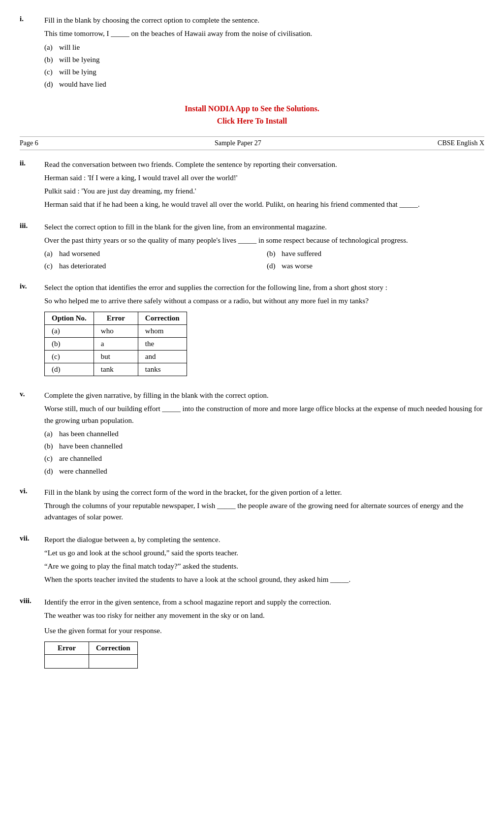 This screenshot has height=832, width=504. Describe the element at coordinates (264, 512) in the screenshot. I see `question-vi-line1: Through the columns of your reputable ne…` at that location.